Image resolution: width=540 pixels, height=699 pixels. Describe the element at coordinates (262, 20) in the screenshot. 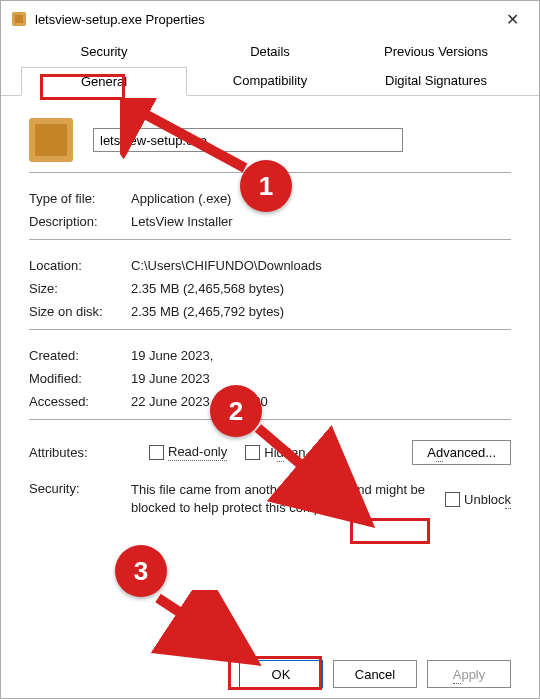

I see `window-title: letsview-setup.exe Properties` at that location.